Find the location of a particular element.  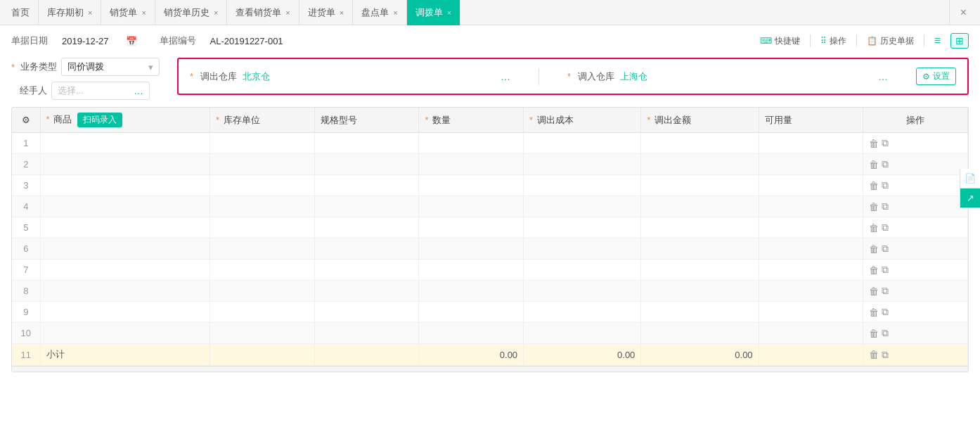

right-expand-button: ↗ is located at coordinates (970, 198).